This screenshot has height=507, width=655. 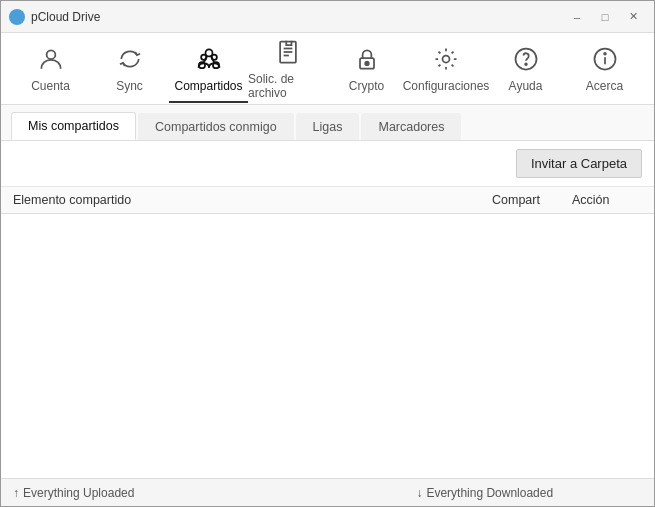 What do you see at coordinates (298, 17) in the screenshot?
I see `app-title: pCloud Drive` at bounding box center [298, 17].